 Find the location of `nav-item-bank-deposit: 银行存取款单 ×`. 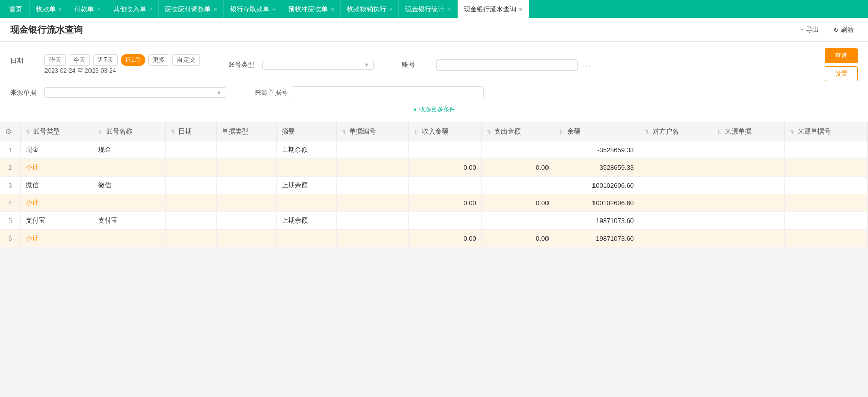

nav-item-bank-deposit: 银行存取款单 × is located at coordinates (253, 9).